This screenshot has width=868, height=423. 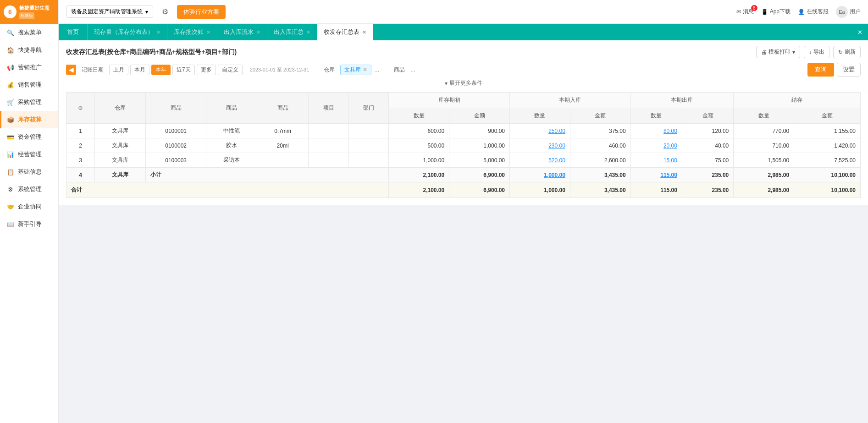 I want to click on tab-close-4: ✕, so click(x=308, y=32).